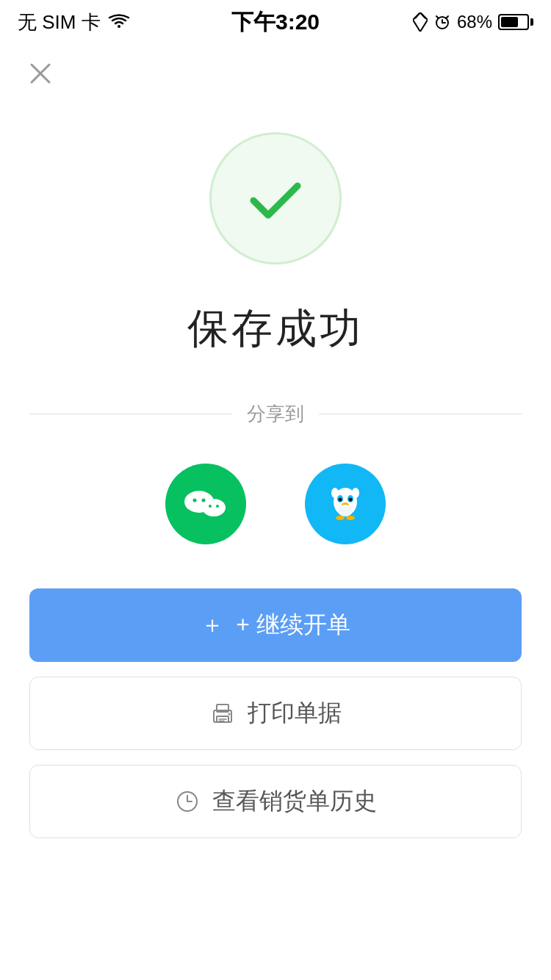 The image size is (551, 980). Describe the element at coordinates (73, 22) in the screenshot. I see `status-bar-left: 无 SIM 卡` at that location.